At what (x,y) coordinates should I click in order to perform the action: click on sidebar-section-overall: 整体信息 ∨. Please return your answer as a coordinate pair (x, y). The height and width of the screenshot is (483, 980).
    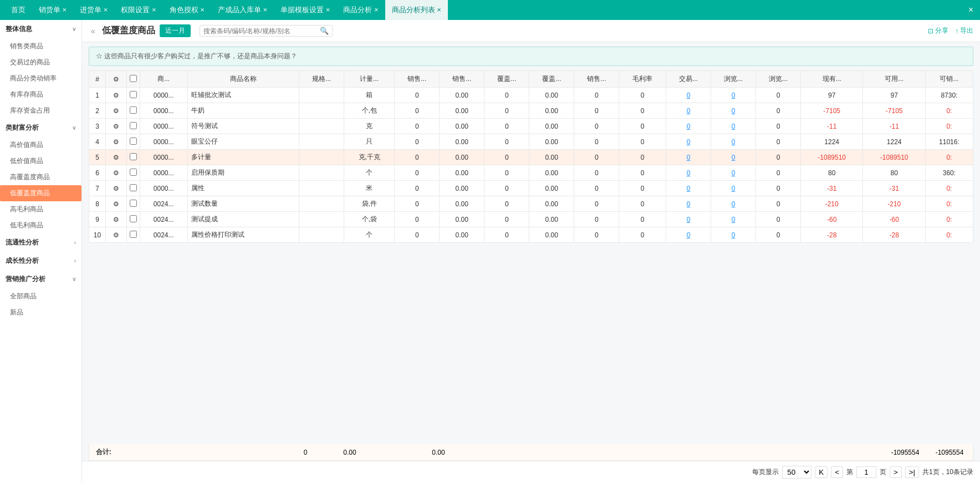
    Looking at the image, I should click on (41, 29).